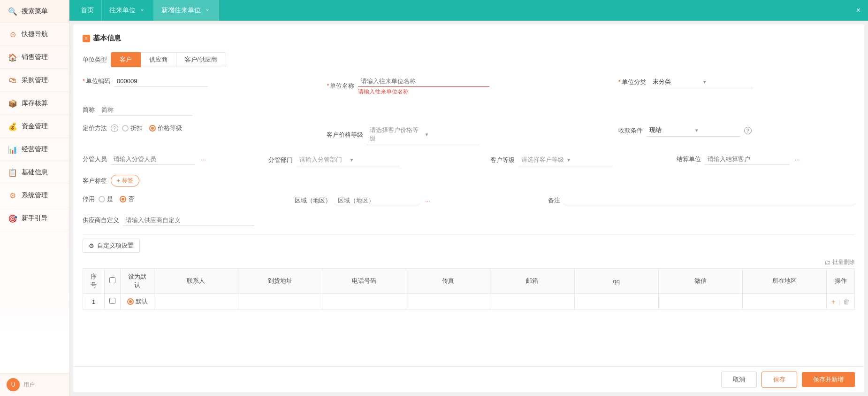 The width and height of the screenshot is (868, 396). I want to click on pricing-radio-level: 价格等级, so click(166, 128).